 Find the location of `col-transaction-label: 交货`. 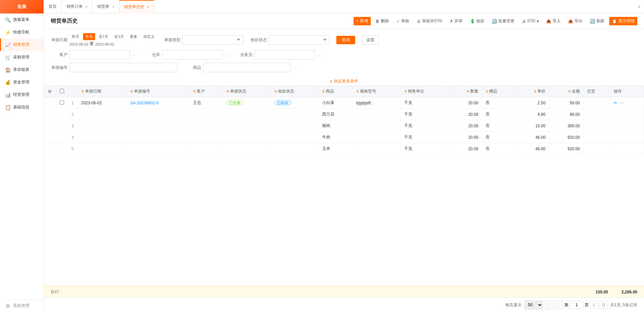

col-transaction-label: 交货 is located at coordinates (591, 91).